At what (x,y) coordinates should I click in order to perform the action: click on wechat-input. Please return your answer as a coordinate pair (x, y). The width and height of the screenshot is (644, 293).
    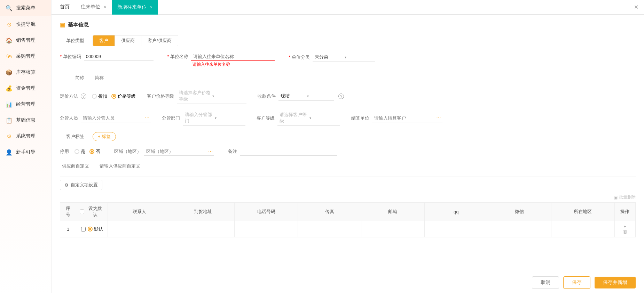
    Looking at the image, I should click on (519, 229).